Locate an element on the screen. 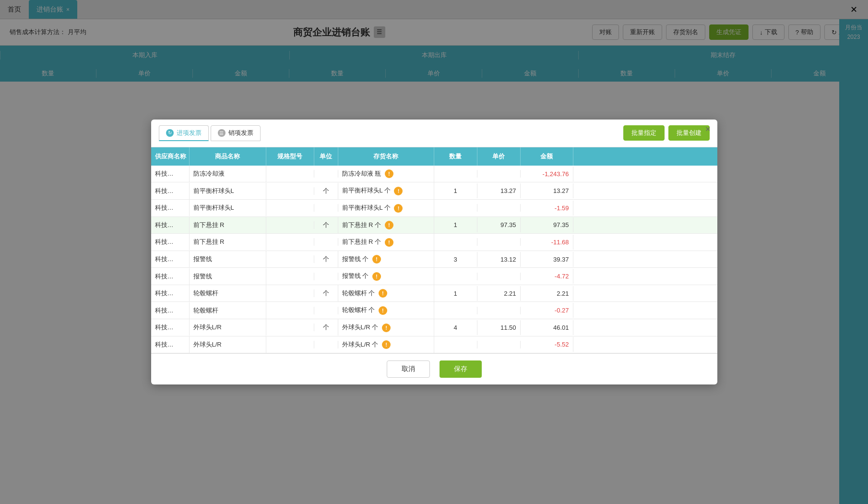 This screenshot has width=868, height=504. td-amount: 2.21 is located at coordinates (547, 294).